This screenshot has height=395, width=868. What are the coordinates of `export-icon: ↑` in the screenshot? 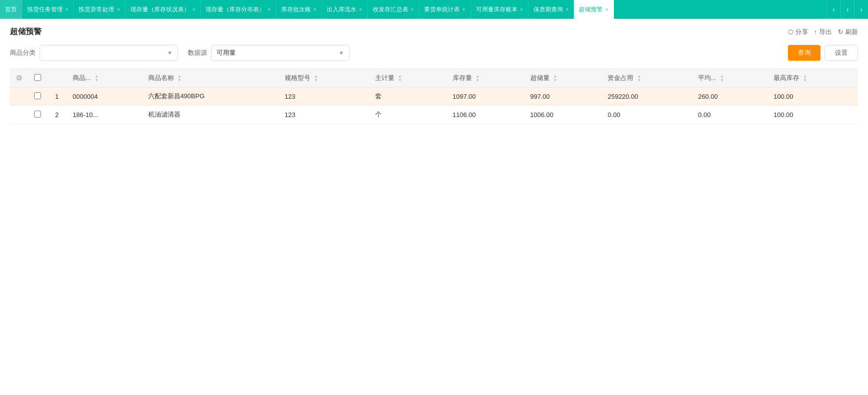 It's located at (816, 32).